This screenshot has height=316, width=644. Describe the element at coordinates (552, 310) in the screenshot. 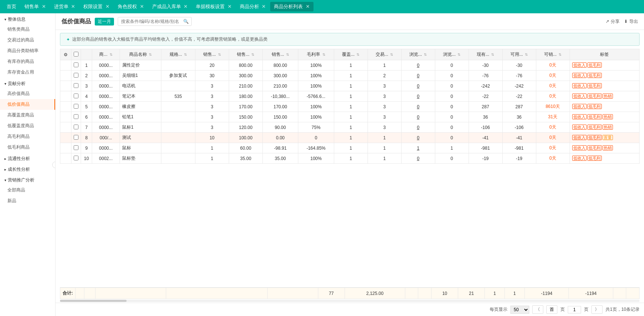

I see `prev-page-btn: 首` at that location.